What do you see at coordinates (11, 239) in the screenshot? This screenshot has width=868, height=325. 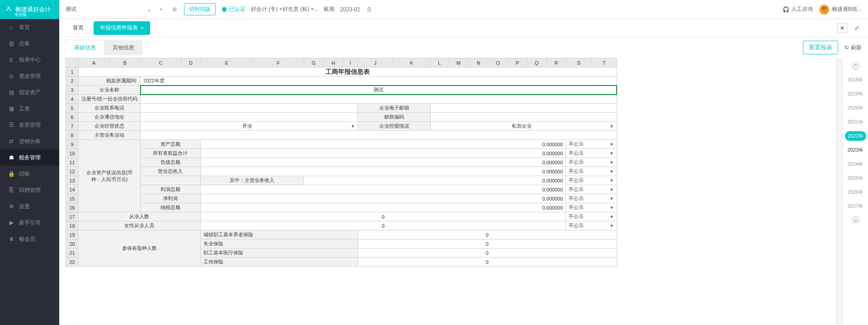 I see `member-icon: ♛` at bounding box center [11, 239].